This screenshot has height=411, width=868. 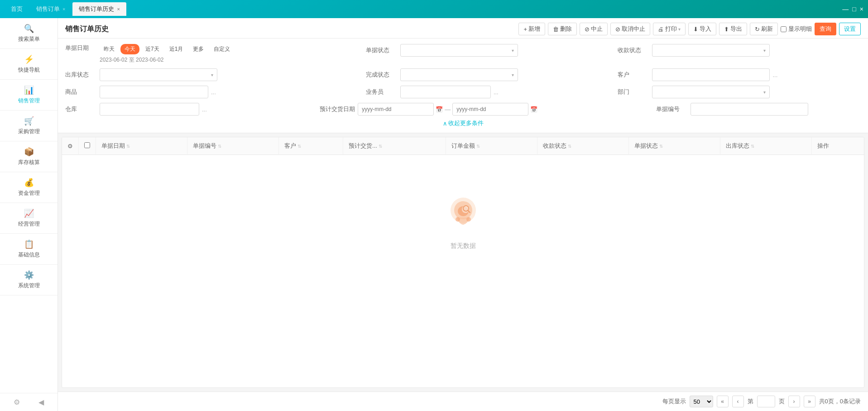 What do you see at coordinates (738, 146) in the screenshot?
I see `th-outbound-status-label: 出库状态` at bounding box center [738, 146].